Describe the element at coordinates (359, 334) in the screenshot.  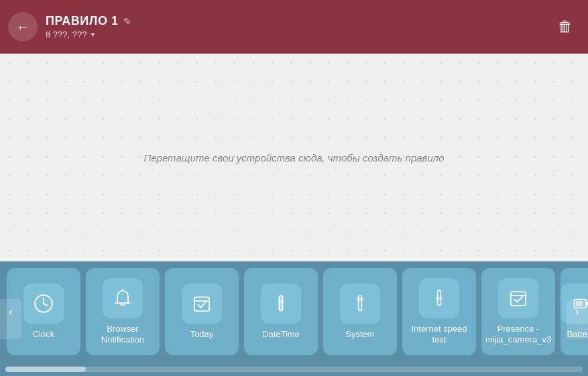
I see `tray-item-system-label: System` at that location.